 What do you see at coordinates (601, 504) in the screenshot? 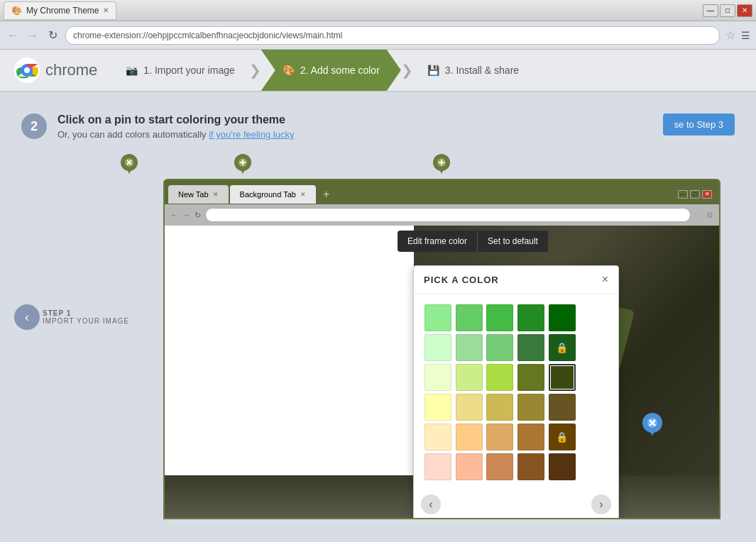
I see `color-next-button: ›` at bounding box center [601, 504].